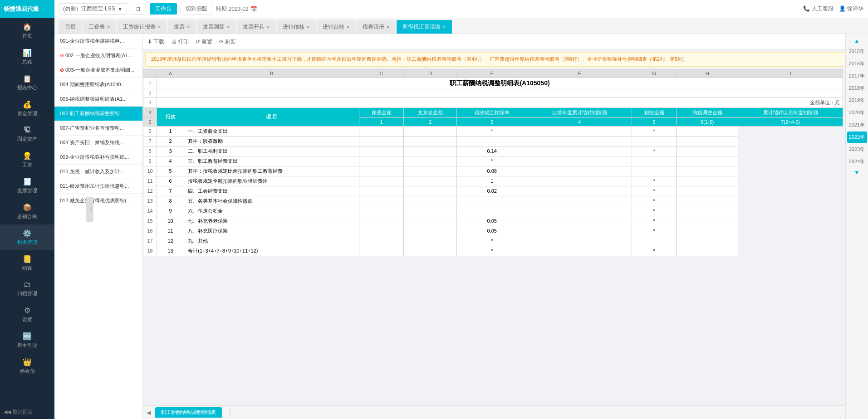 This screenshot has width=868, height=419. What do you see at coordinates (27, 109) in the screenshot?
I see `sidebar-item-资金管理: 💰资金管理` at bounding box center [27, 109].